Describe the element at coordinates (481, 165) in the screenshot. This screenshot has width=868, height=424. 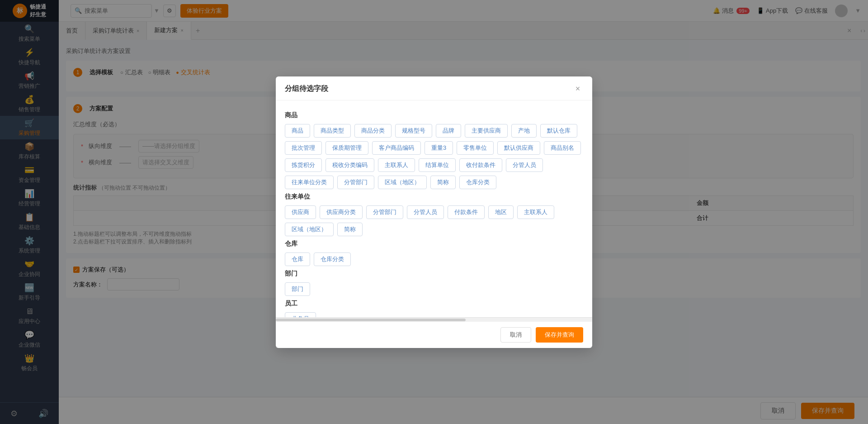
I see `field-chip-收付款条件: 收付款条件` at that location.